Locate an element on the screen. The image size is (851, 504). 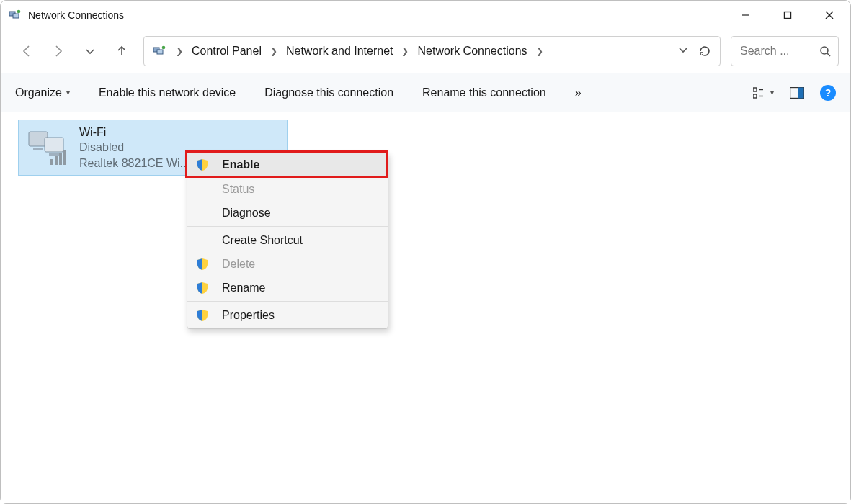
ctx-status: Status is located at coordinates (288, 189).